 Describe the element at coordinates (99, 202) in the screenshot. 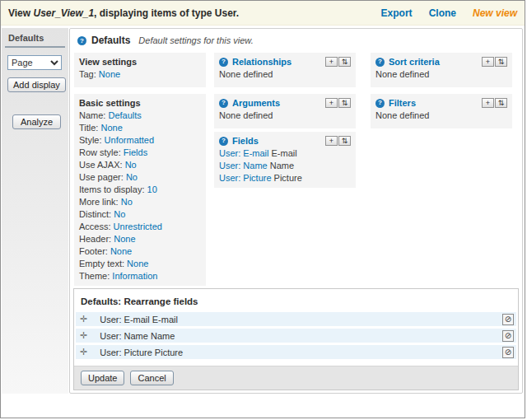

I see `setting-label: More link:` at that location.